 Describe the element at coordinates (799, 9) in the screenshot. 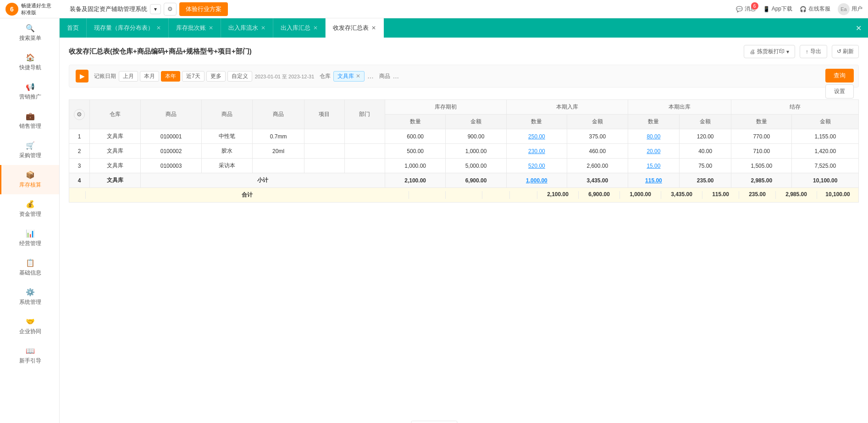

I see `top-right-area: 💬 消息 6 📱 App下载 🎧 在线客服 Ea 用户` at that location.